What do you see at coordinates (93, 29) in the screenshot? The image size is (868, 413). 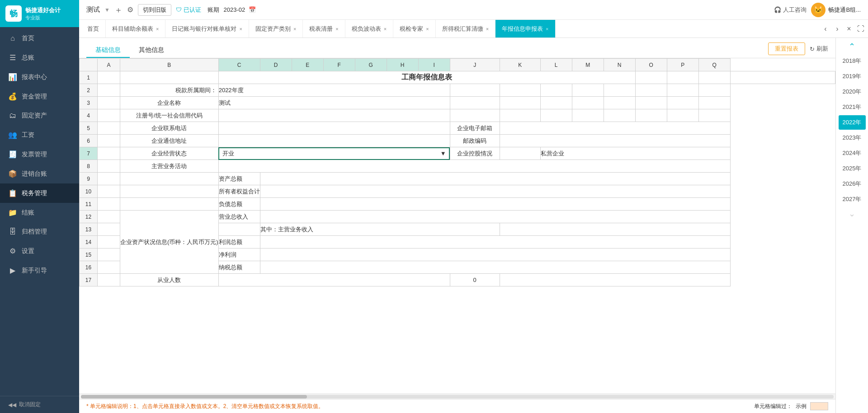 I see `tab-home: 首页` at bounding box center [93, 29].